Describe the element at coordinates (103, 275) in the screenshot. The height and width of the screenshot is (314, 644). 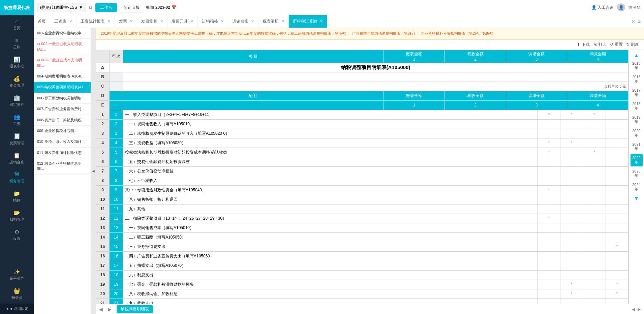
I see `table-cell: 18` at that location.